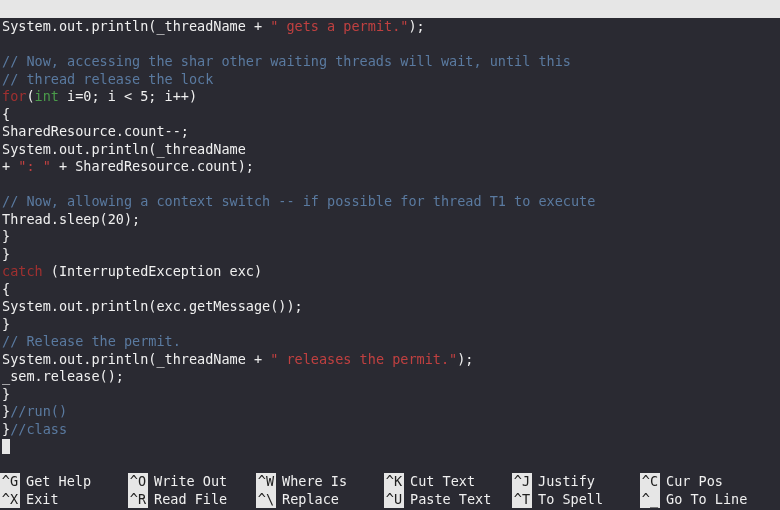 This screenshot has height=510, width=780. What do you see at coordinates (442, 482) in the screenshot?
I see `shortcut-label: Cut Text` at bounding box center [442, 482].